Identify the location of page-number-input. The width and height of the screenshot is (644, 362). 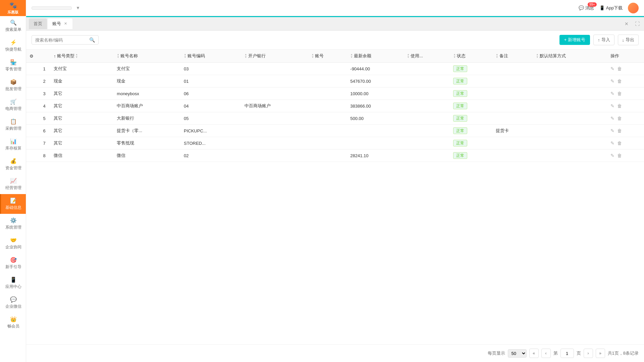
(567, 353).